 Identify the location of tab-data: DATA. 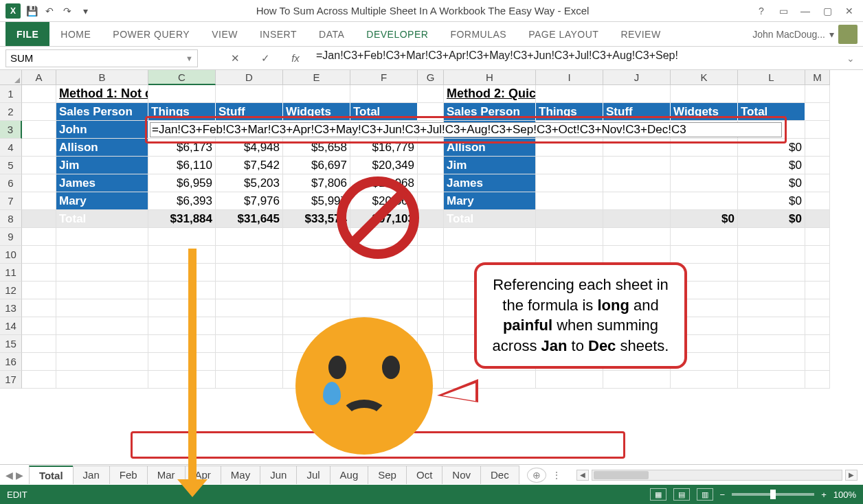
(331, 34).